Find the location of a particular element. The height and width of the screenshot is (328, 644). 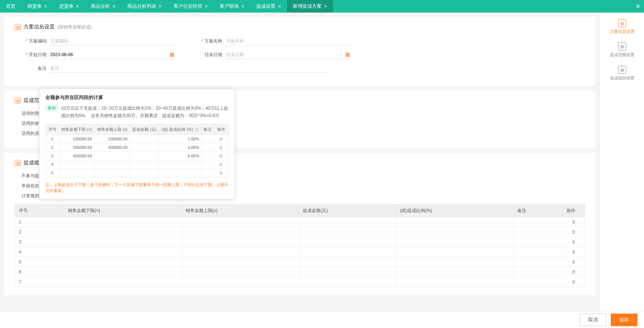

tab: 客户分层经营✕ is located at coordinates (191, 6).